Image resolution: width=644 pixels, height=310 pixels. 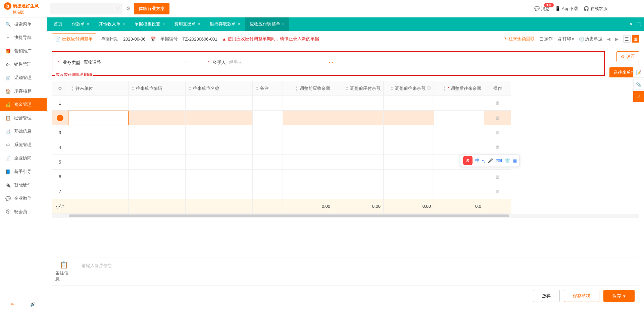 What do you see at coordinates (23, 158) in the screenshot?
I see `sidebar-item-enterprise: 📄企业协同` at bounding box center [23, 158].